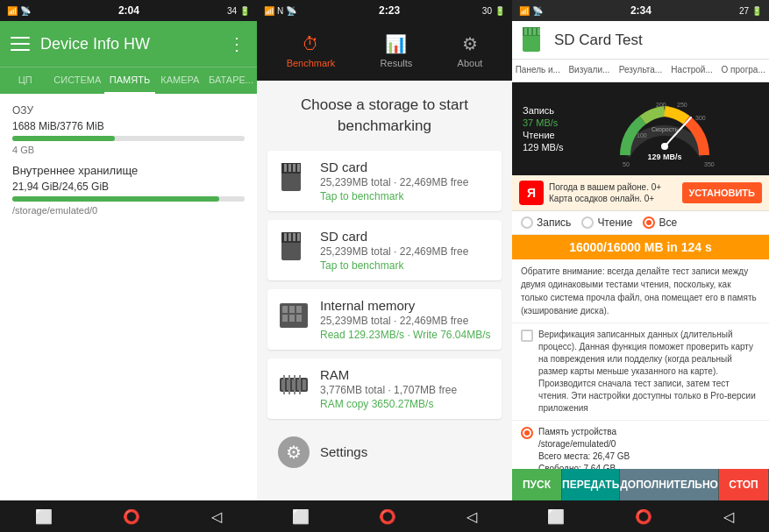  Describe the element at coordinates (640, 485) in the screenshot. I see `bottom-action-buttons: ПУСК ПЕРЕДАТЬ ДОПОЛНИТЕЛЬНО СТОП` at that location.